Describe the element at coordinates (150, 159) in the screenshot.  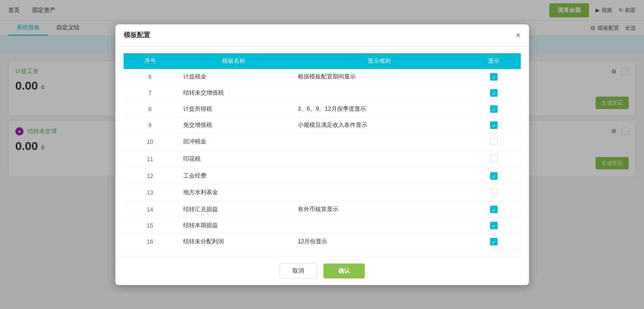
I see `cell-index: 11` at that location.